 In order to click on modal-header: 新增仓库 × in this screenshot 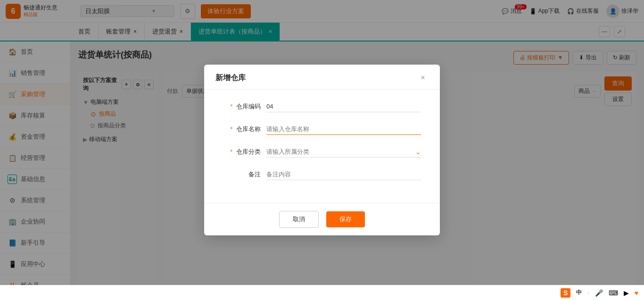, I will do `click(322, 77)`.